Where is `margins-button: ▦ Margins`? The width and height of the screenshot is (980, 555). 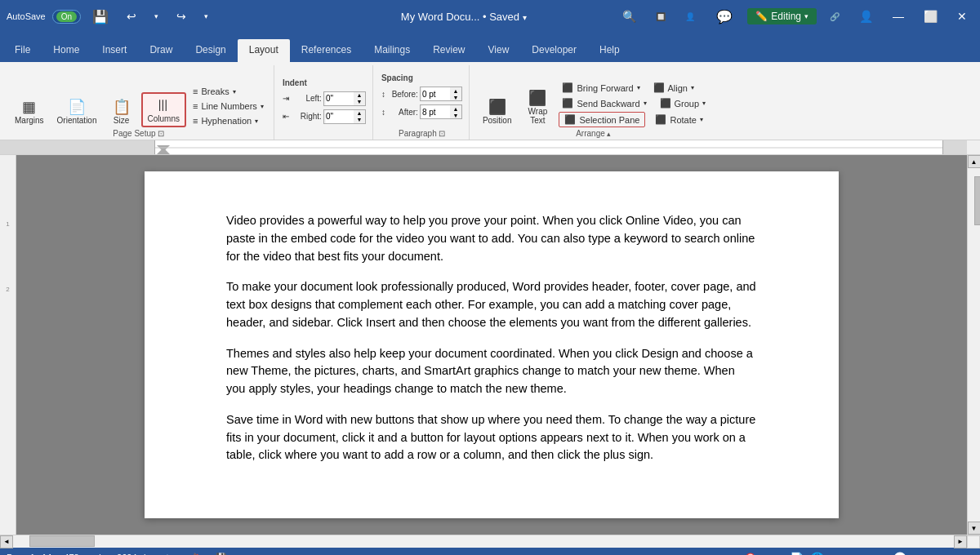
margins-button: ▦ Margins is located at coordinates (29, 113).